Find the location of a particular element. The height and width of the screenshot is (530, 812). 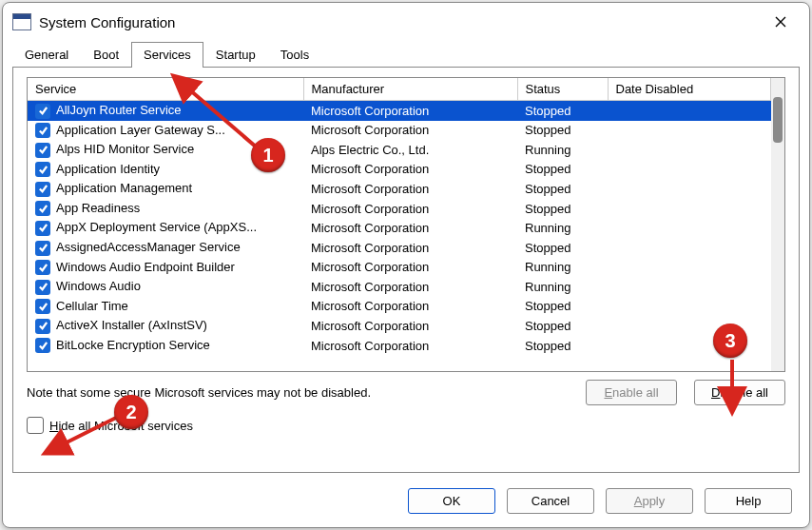

col-status: Status is located at coordinates (563, 89).